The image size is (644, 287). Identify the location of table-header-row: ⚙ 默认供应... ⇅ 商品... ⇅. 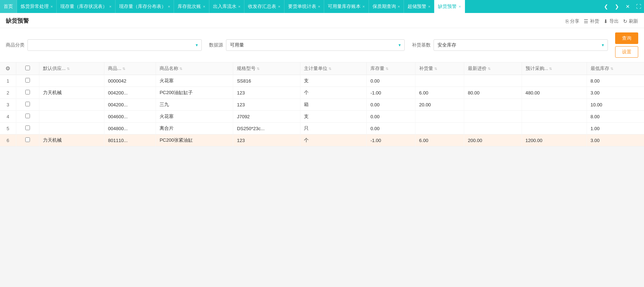
(322, 69).